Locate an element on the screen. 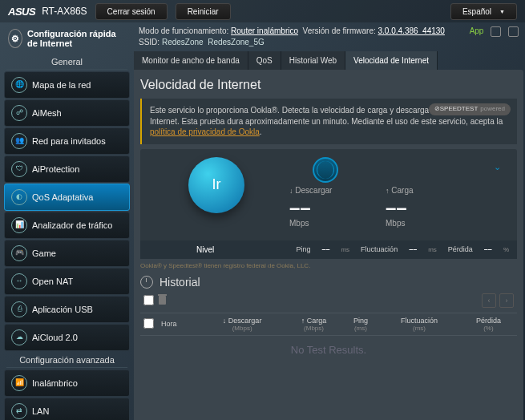 This screenshot has height=420, width=525. nat-icon: ↔ is located at coordinates (19, 281).